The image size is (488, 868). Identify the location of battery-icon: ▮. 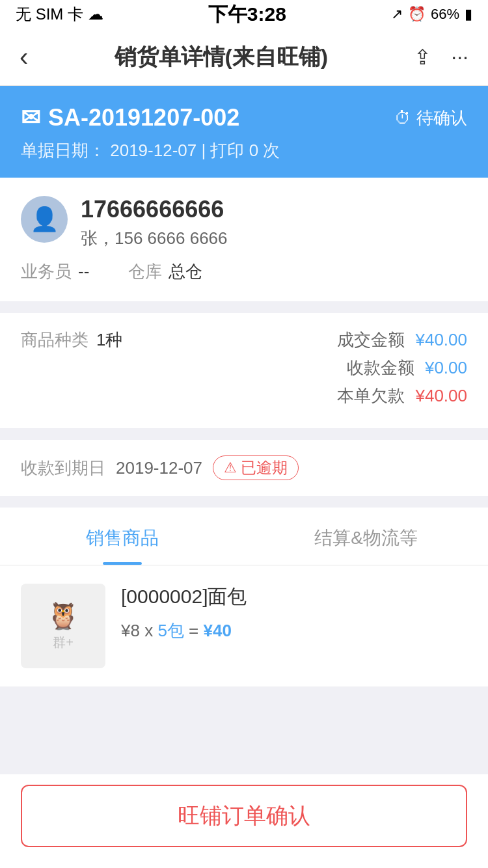
(468, 14).